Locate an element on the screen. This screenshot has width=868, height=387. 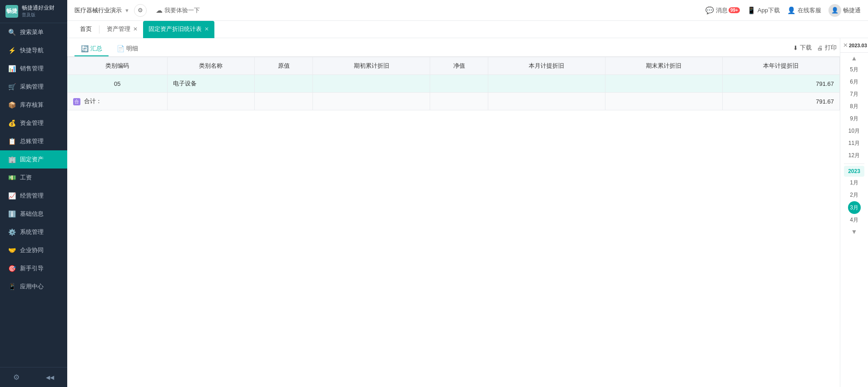
total-net-value is located at coordinates (459, 102).